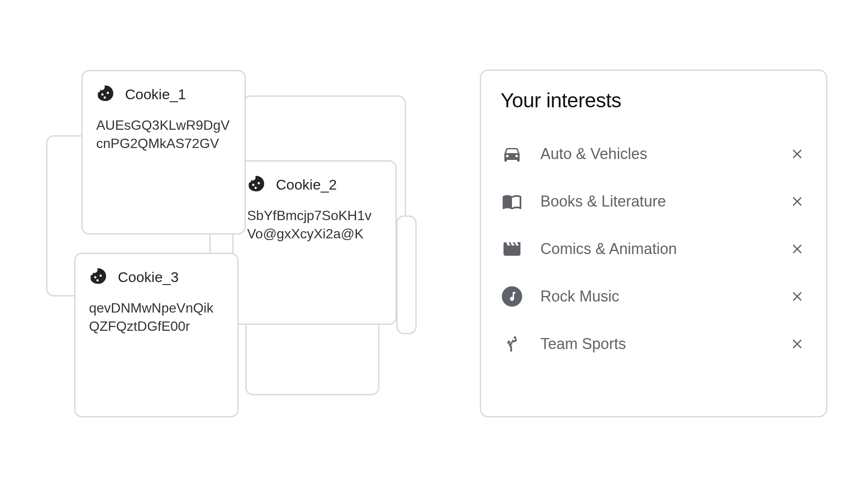 This screenshot has height=489, width=868. What do you see at coordinates (512, 249) in the screenshot?
I see `clapper-icon` at bounding box center [512, 249].